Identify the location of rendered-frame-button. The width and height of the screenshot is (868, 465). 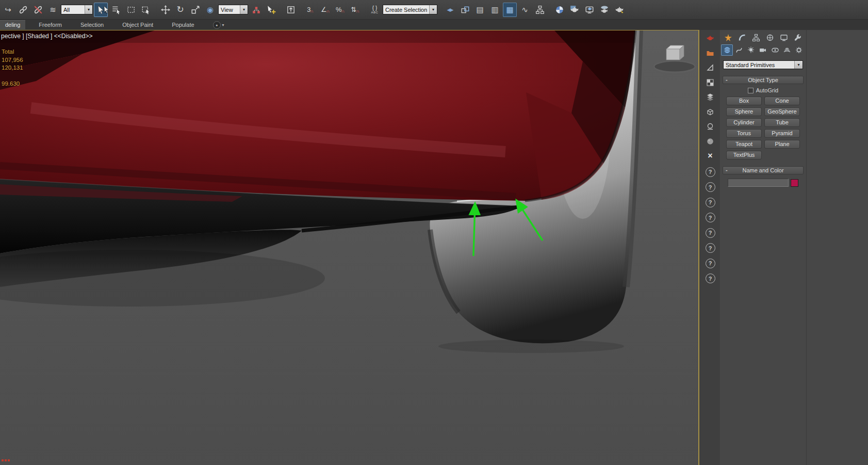
(589, 10).